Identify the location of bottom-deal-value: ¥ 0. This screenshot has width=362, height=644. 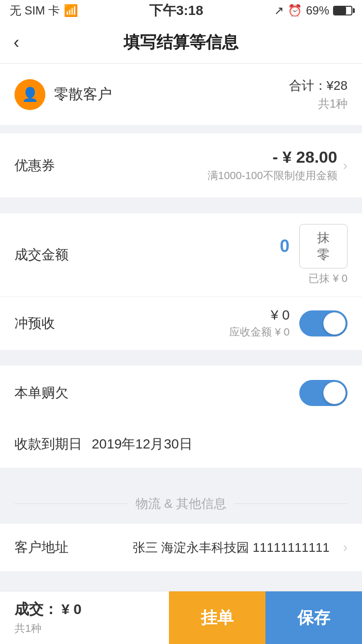
(71, 609).